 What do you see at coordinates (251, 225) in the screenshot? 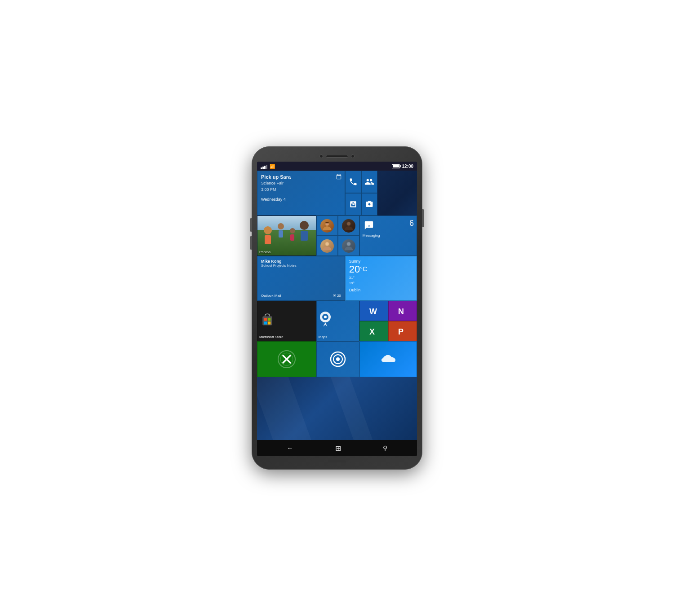
I see `volume-up-button` at bounding box center [251, 225].